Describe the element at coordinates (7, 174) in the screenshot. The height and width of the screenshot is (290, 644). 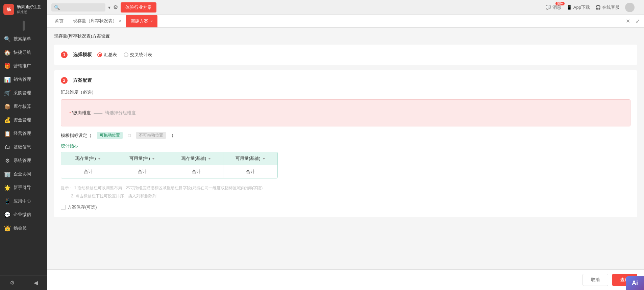
I see `building-icon: 🏢` at that location.